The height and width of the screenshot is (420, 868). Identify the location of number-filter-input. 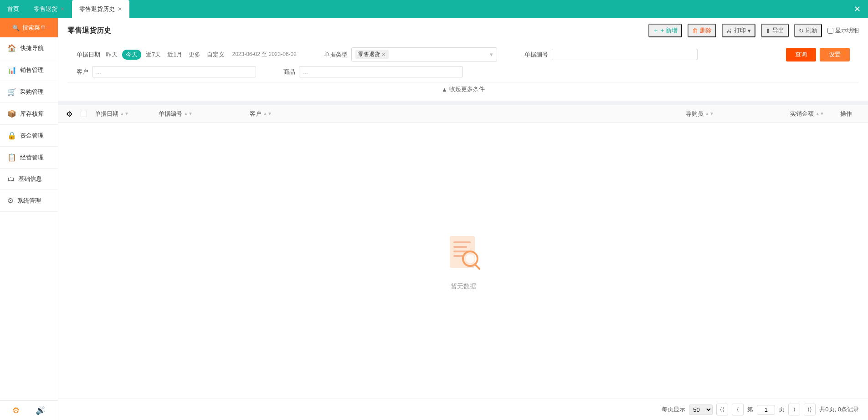
(625, 55).